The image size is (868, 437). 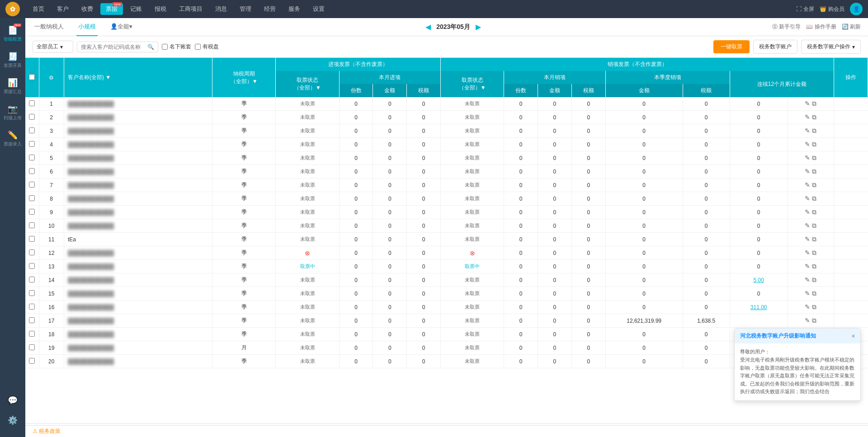 I want to click on sidebar-item-gear: ⚙️, so click(x=13, y=421).